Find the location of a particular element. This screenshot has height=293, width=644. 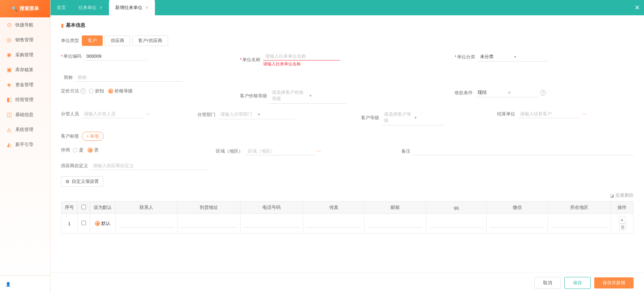

cancel-button: 取消 is located at coordinates (548, 283).